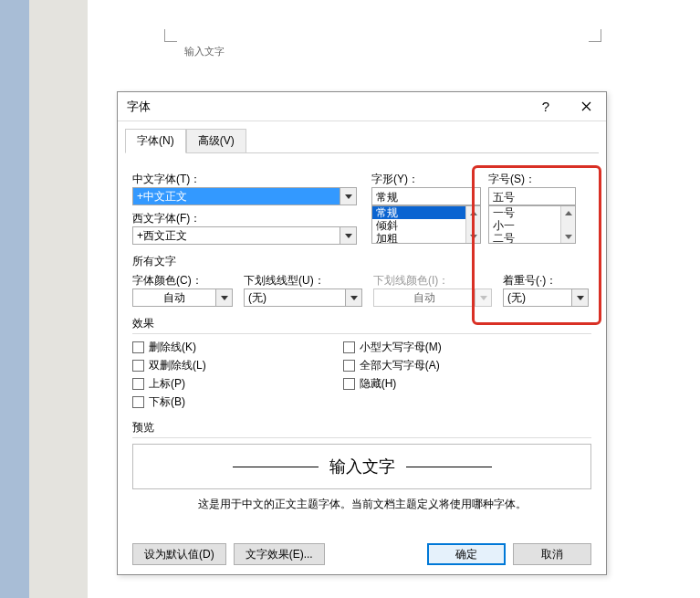  Describe the element at coordinates (552, 554) in the screenshot. I see `cancel-button: 取消` at that location.